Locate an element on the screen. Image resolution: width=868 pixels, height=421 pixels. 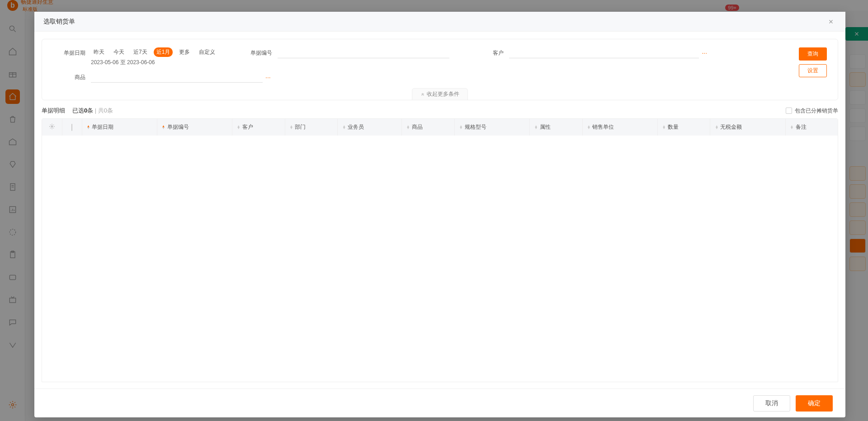
product-input is located at coordinates (177, 77).